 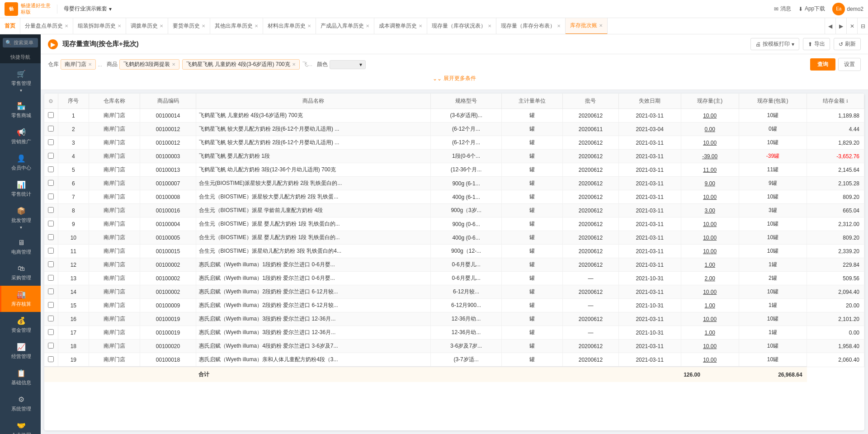 What do you see at coordinates (841, 26) in the screenshot?
I see `tab-next-btn: ▶` at bounding box center [841, 26].